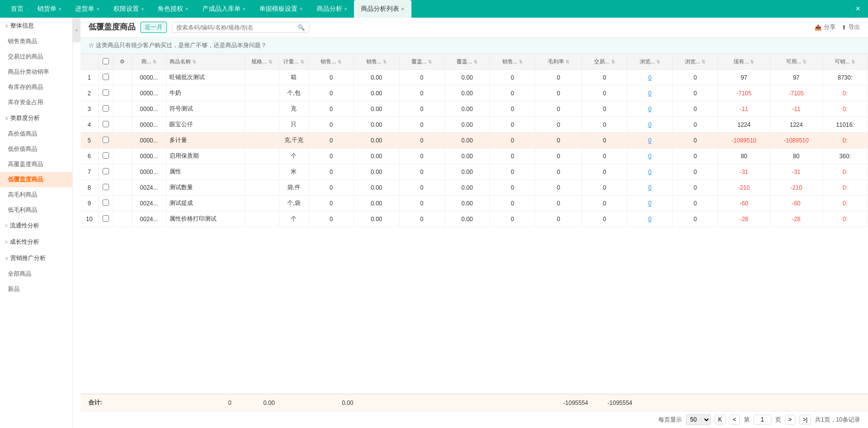 This screenshot has width=868, height=428. I want to click on last-page-button: >|, so click(805, 420).